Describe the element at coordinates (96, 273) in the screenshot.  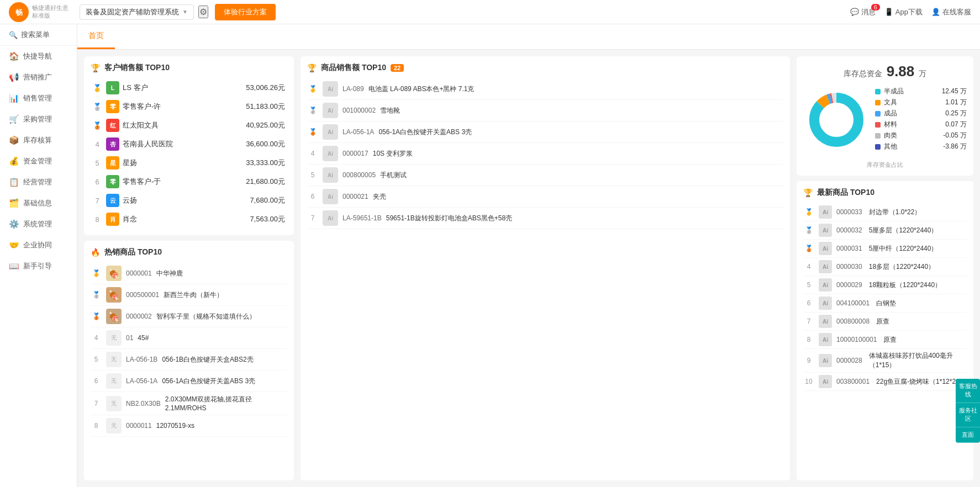
I see `product-rank: 🥇` at that location.